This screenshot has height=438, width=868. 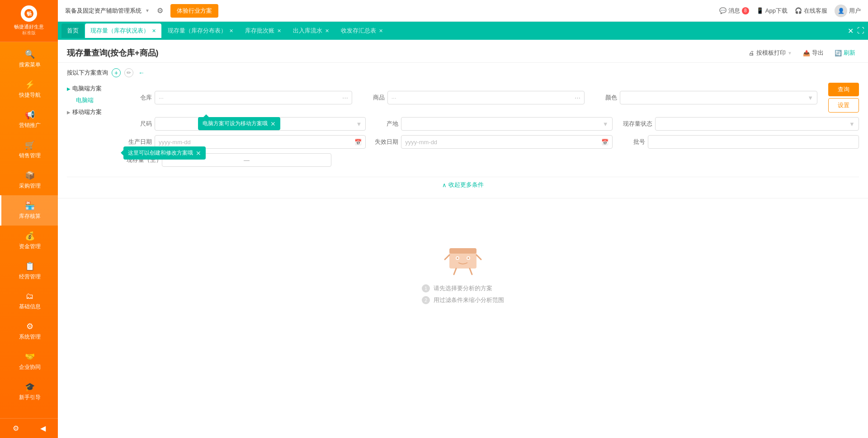 I want to click on empty-step-1-text: 请先选择要分析的方案, so click(x=463, y=288).